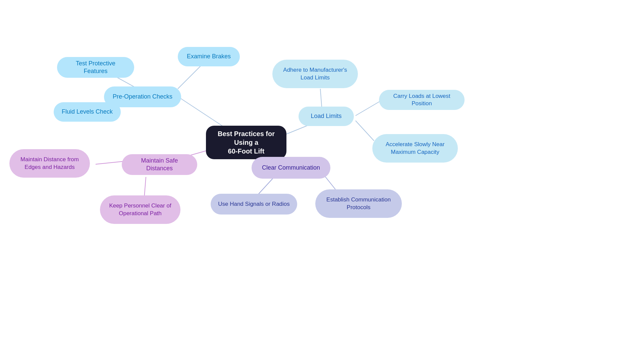 The width and height of the screenshot is (644, 363). Describe the element at coordinates (140, 210) in the screenshot. I see `keep-personnel-node: Keep Personnel Clear of Operational Path` at that location.